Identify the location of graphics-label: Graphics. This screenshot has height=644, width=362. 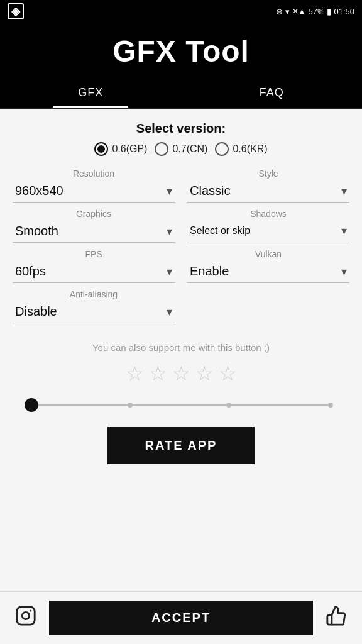
(94, 214).